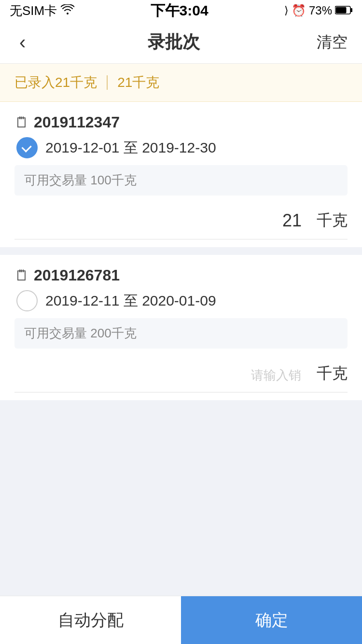  I want to click on info-label: 已录入21千克, so click(56, 83).